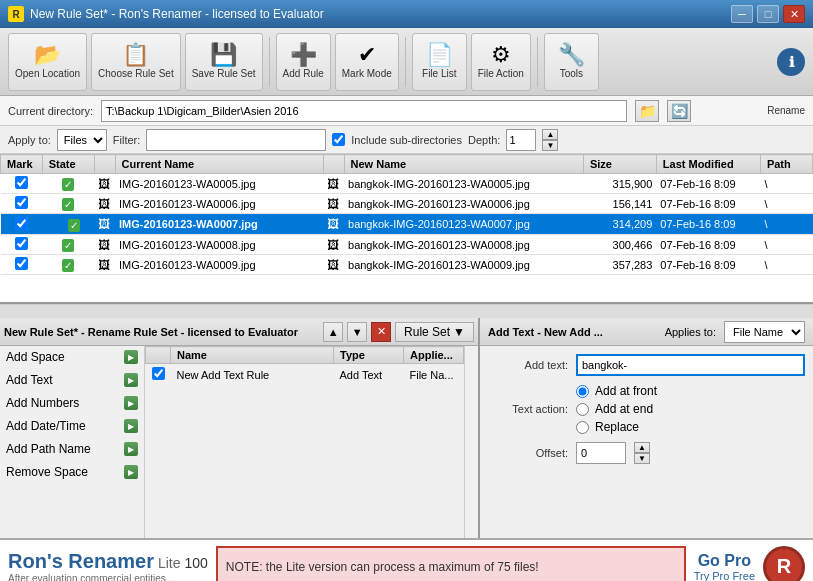  Describe the element at coordinates (786, 164) in the screenshot. I see `col-path: Path` at that location.